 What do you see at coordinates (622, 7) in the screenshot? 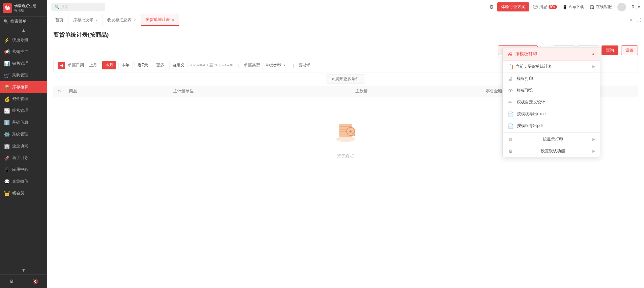
I see `user-avatar` at bounding box center [622, 7].